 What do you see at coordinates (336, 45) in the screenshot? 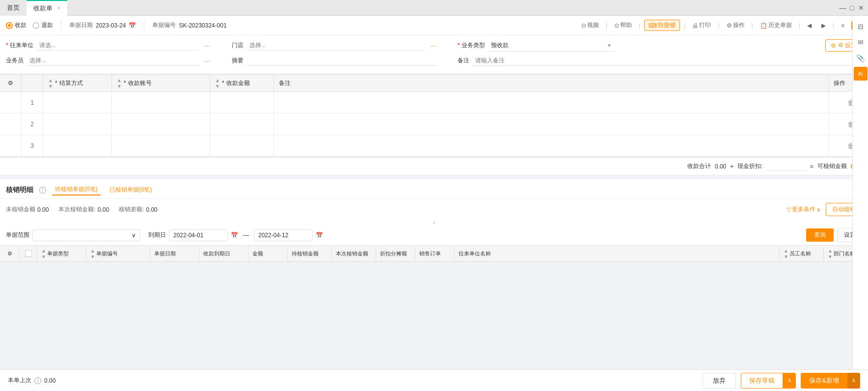
I see `shop-input` at bounding box center [336, 45].